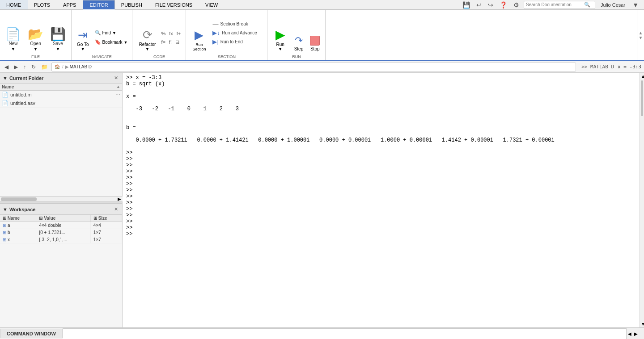 This screenshot has height=339, width=644. What do you see at coordinates (315, 41) in the screenshot?
I see `stop-icon` at bounding box center [315, 41].